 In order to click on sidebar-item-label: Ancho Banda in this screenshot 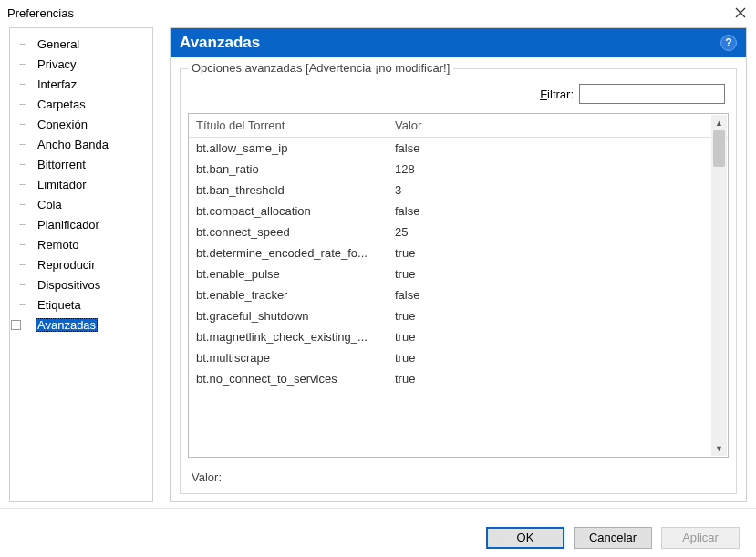, I will do `click(73, 144)`.